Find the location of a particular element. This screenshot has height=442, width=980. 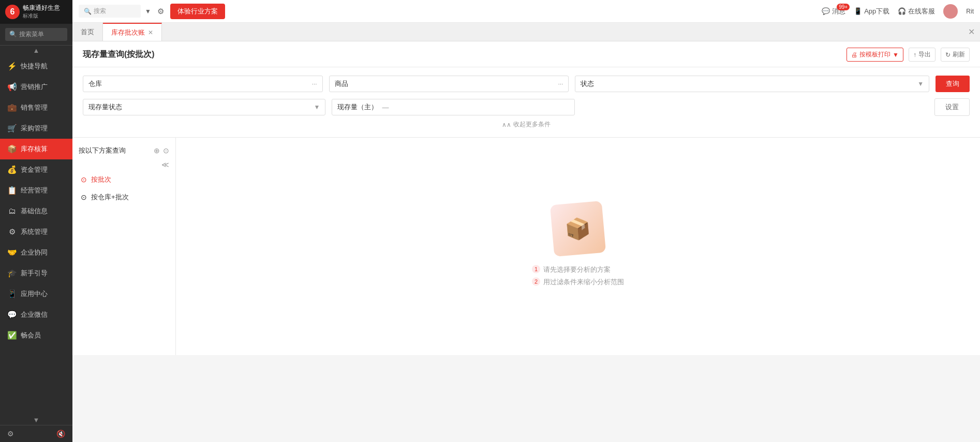

status-filter: 状态 ▼ is located at coordinates (752, 84).